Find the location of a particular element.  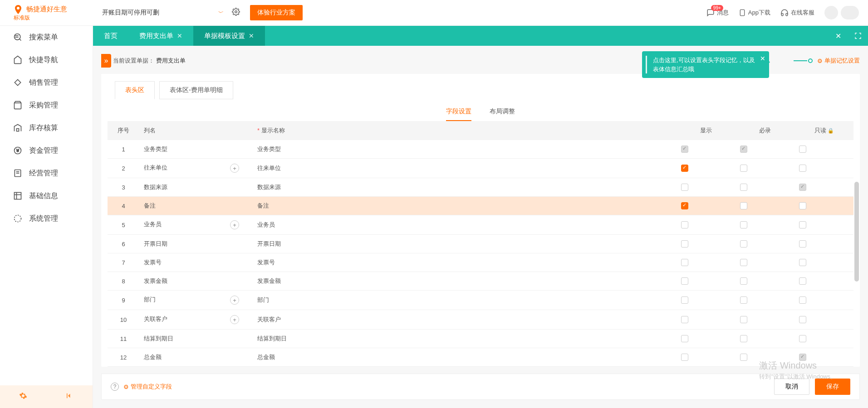

tab-template-settings: 单据模板设置✕ is located at coordinates (229, 36).